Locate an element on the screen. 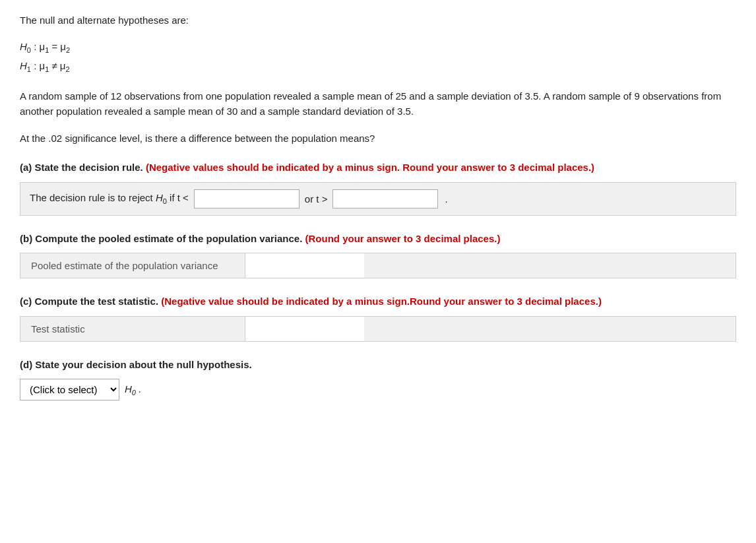  part-c-input is located at coordinates (305, 329).